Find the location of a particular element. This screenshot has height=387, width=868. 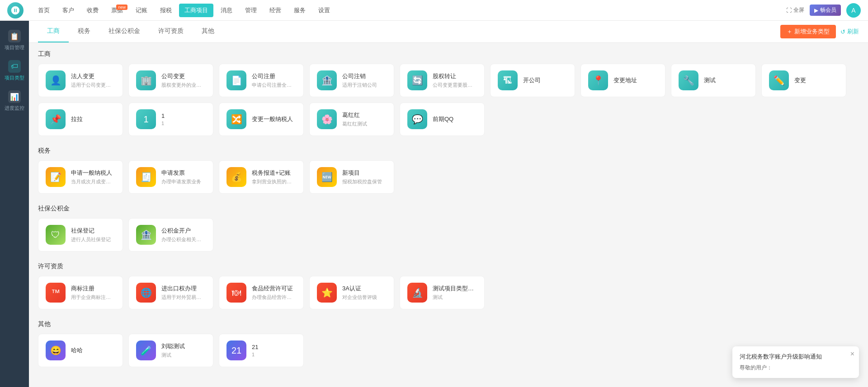

card-3A认证: ⭐3A认证对企业信誉评级 is located at coordinates (352, 293).